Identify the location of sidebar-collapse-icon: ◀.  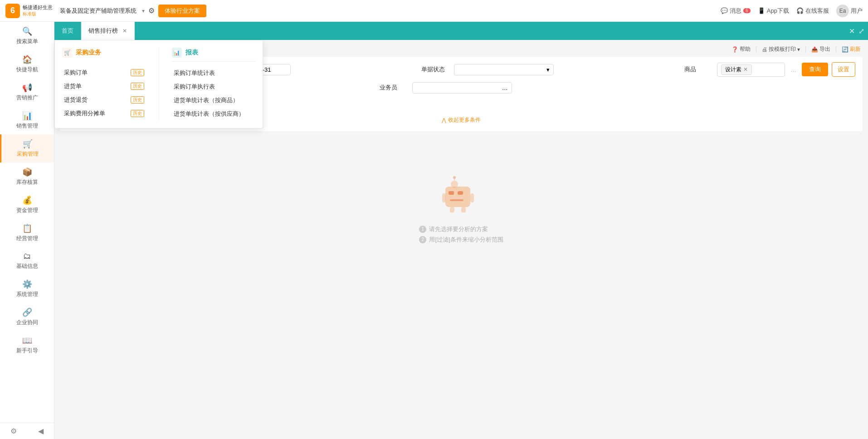
(41, 431).